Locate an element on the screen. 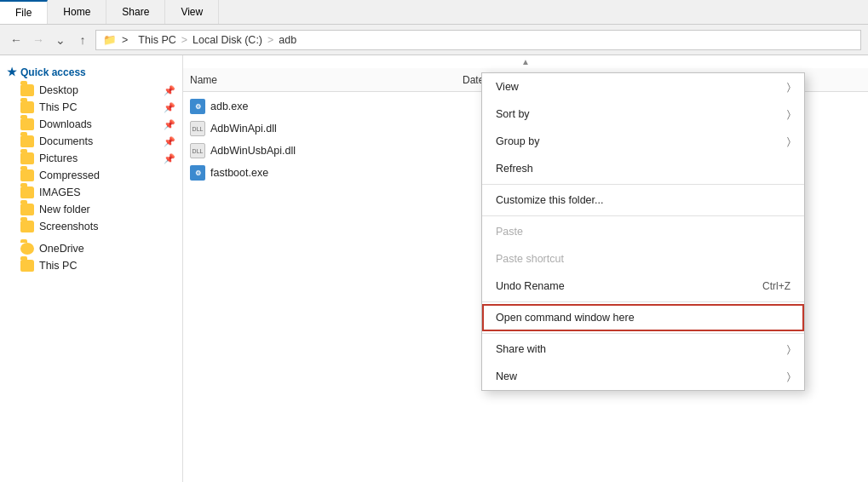 The image size is (868, 482). ctx-view: View 〉 is located at coordinates (643, 87).